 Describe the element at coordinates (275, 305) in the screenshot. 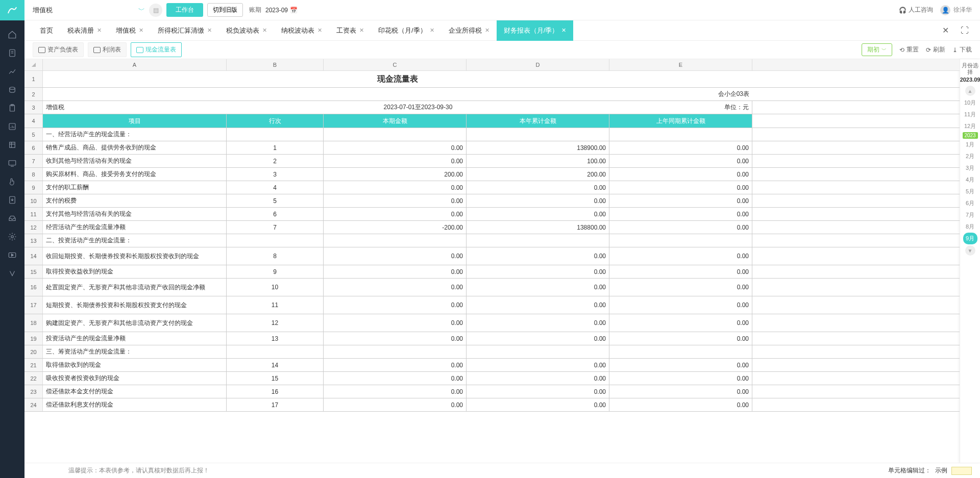

I see `cell: 11` at that location.